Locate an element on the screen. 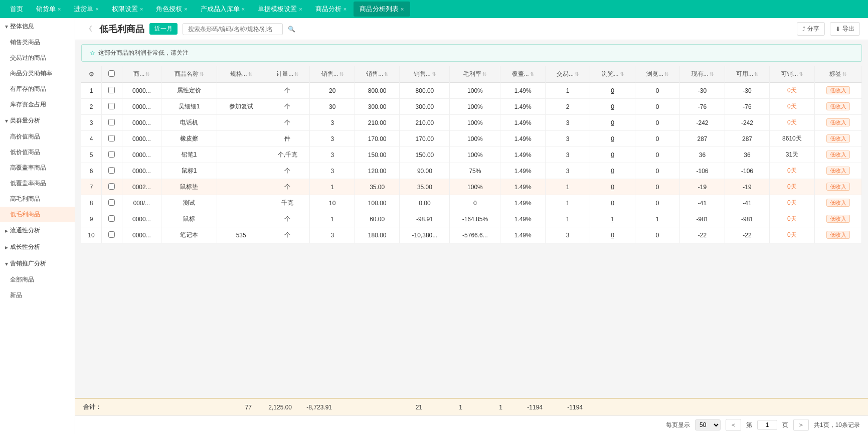 This screenshot has width=868, height=434. sidebar-group-overall-info: ▾ 整体信息 is located at coordinates (37, 26).